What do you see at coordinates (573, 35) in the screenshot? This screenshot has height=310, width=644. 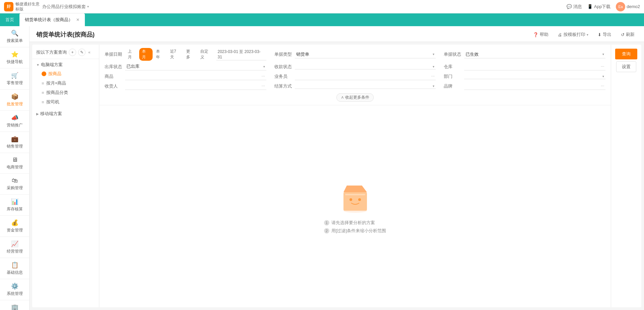 I see `template-print-btn: 🖨 按模板打印 ▾` at bounding box center [573, 35].